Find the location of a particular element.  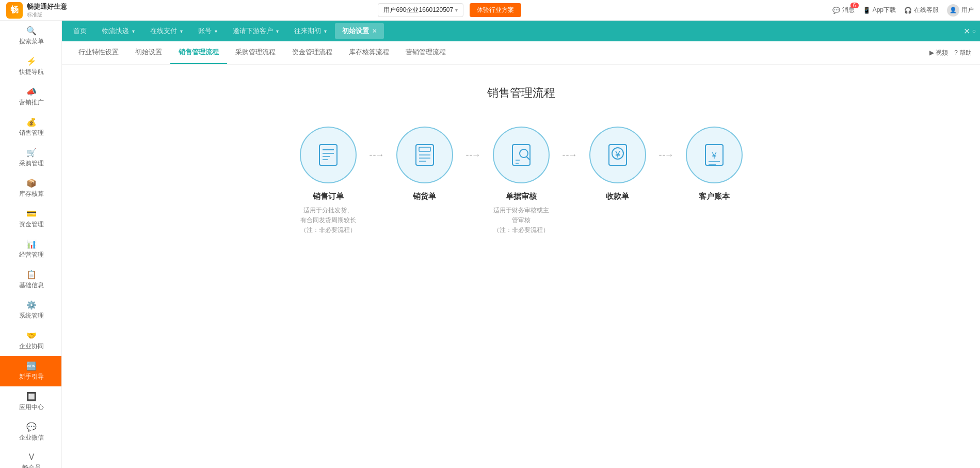

wechat-icon: 💬 is located at coordinates (31, 427).